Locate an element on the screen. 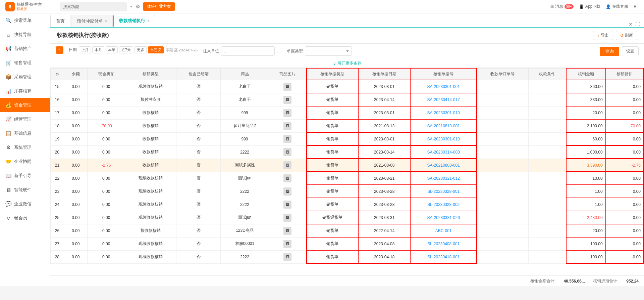 Image resolution: width=644 pixels, height=300 pixels. online-service-button: 👤 在线客服 is located at coordinates (617, 7).